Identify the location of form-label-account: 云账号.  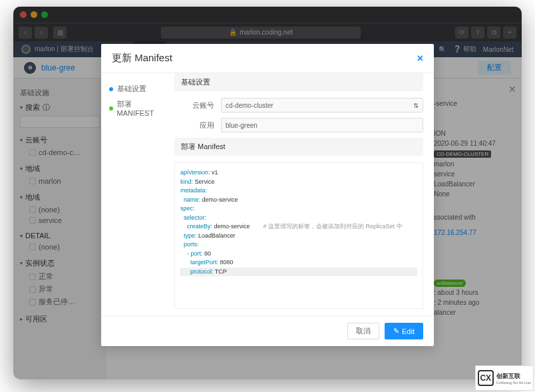
(198, 105).